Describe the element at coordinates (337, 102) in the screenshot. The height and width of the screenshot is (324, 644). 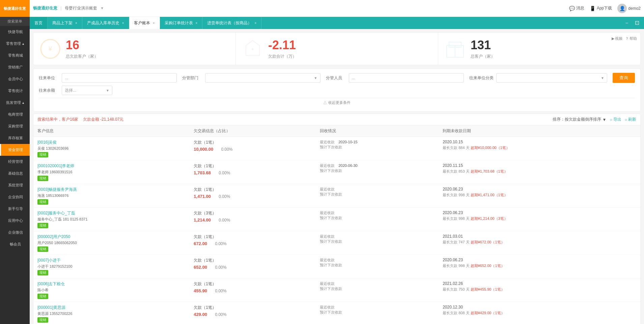
I see `collapse-btn: △ 收起更多条件` at that location.